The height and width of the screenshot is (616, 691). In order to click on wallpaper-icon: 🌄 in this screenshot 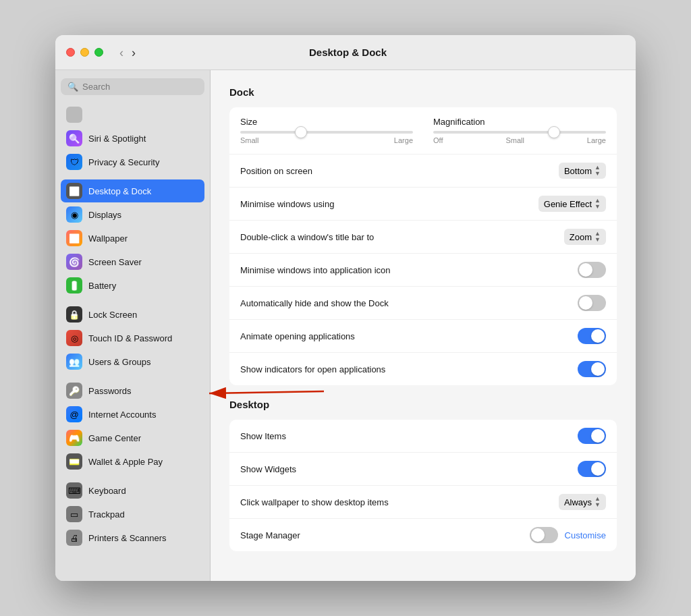, I will do `click(74, 238)`.